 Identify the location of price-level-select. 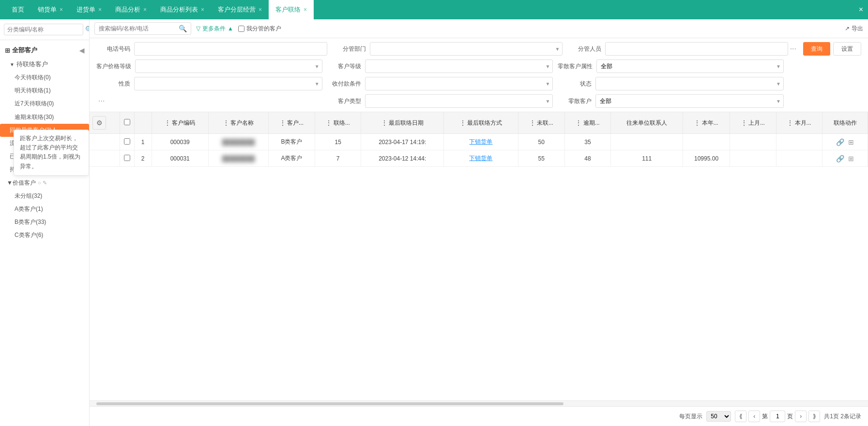
(228, 66).